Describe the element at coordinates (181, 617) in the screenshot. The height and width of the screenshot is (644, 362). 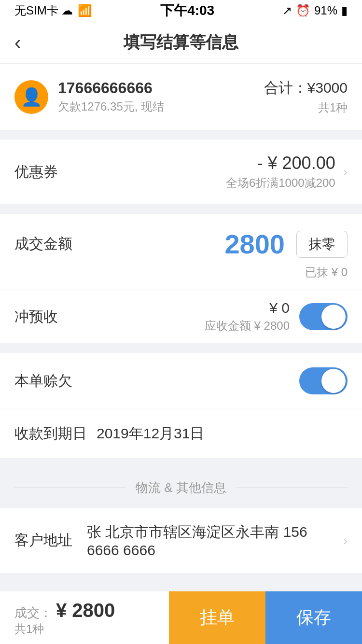
I see `bottom-bar: 成交： ¥ 2800 共1种 挂单 保存` at that location.